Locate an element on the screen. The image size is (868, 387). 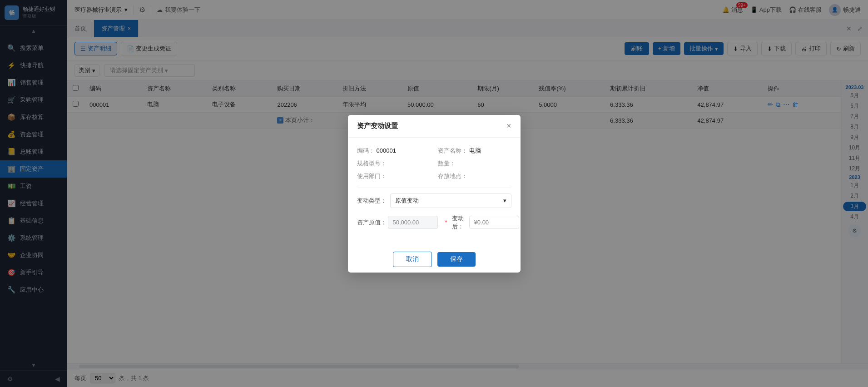
dialog-value-field: 资产原值： * 变动后： is located at coordinates (434, 223).